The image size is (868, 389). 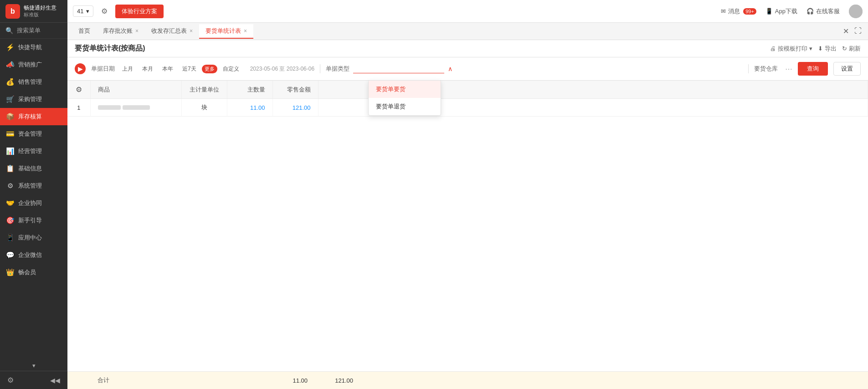 What do you see at coordinates (739, 11) in the screenshot?
I see `message-action: ✉ 消息 99+` at bounding box center [739, 11].